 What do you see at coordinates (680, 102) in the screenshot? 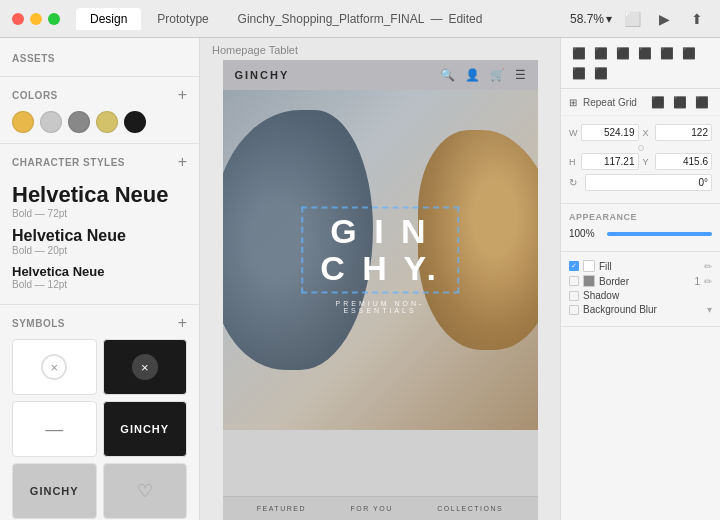
I see `rg-ungroup-icon: ⬛` at bounding box center [680, 102].